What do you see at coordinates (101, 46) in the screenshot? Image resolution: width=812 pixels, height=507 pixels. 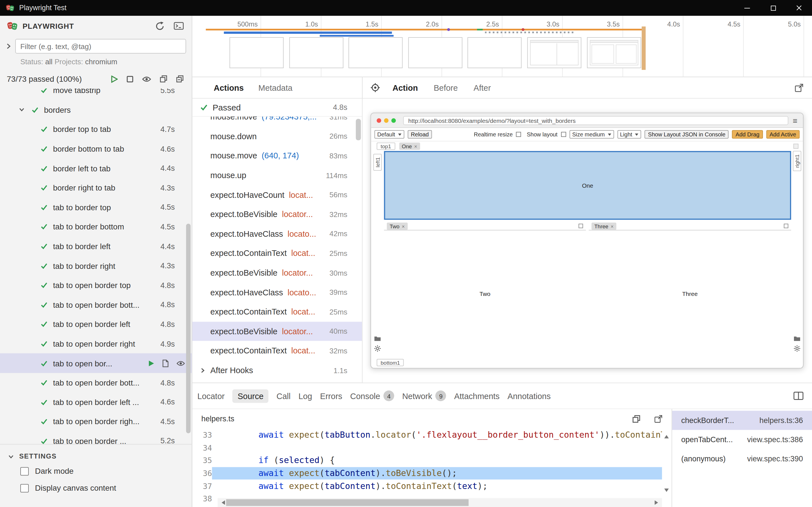 I see `filter-input` at bounding box center [101, 46].